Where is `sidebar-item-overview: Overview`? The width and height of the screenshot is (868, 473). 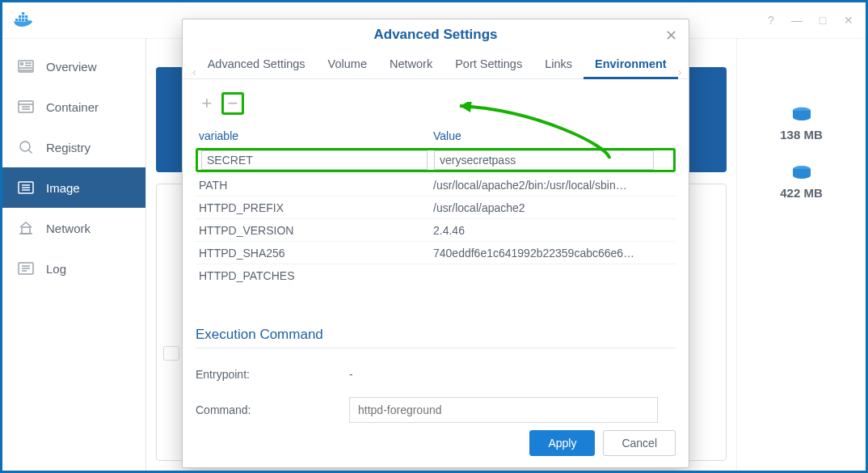 sidebar-item-overview: Overview is located at coordinates (74, 66).